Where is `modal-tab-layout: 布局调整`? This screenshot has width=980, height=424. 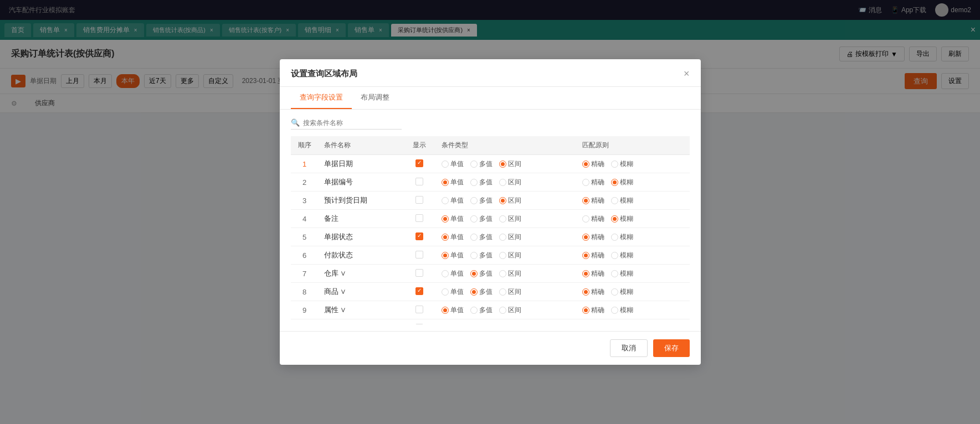
modal-tab-layout: 布局调整 is located at coordinates (375, 98).